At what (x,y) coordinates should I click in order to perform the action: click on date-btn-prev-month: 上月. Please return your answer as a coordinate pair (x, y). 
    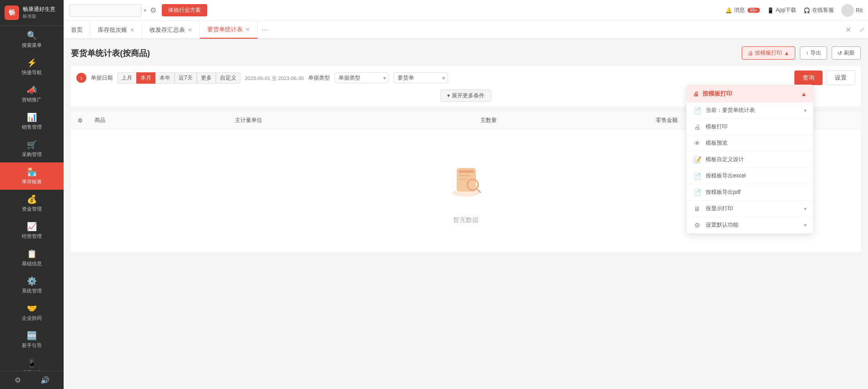
    Looking at the image, I should click on (127, 78).